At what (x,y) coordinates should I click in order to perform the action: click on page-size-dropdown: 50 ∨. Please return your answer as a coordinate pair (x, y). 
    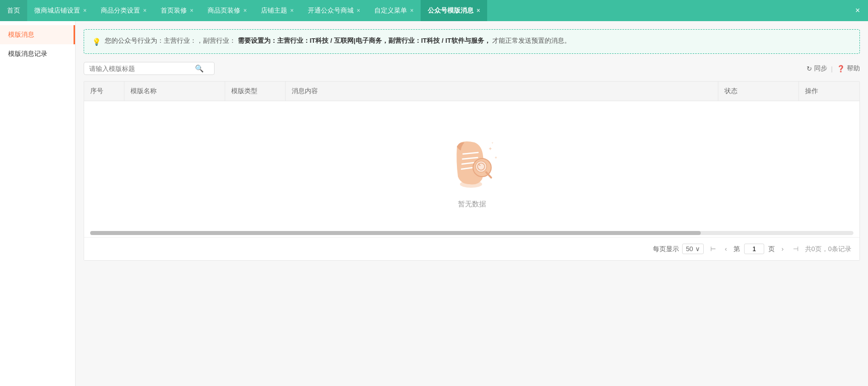
    Looking at the image, I should click on (693, 249).